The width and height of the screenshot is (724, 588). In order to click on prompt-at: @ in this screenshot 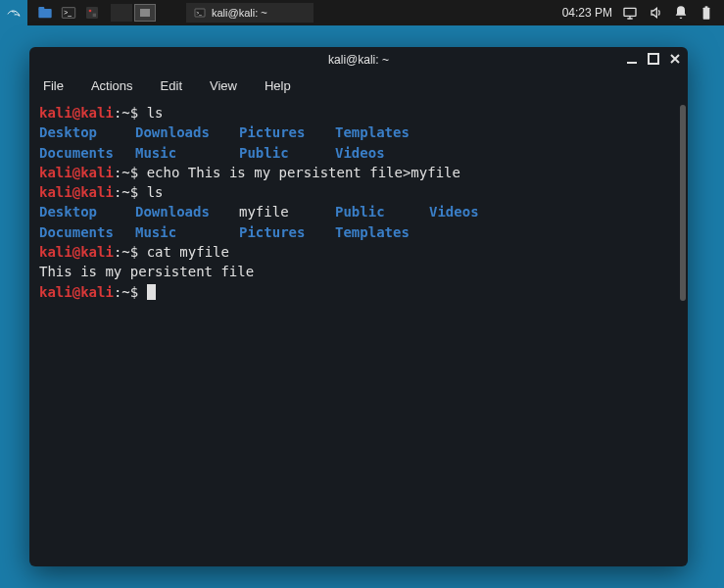, I will do `click(76, 113)`.